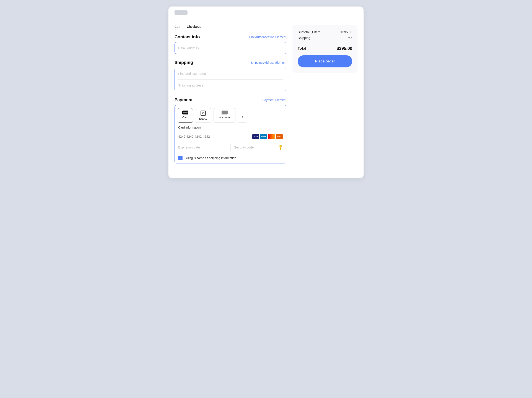 The height and width of the screenshot is (398, 532). What do you see at coordinates (325, 97) in the screenshot?
I see `right-column: Subtotal (1 item) $395.00 Shipping Free …` at bounding box center [325, 97].